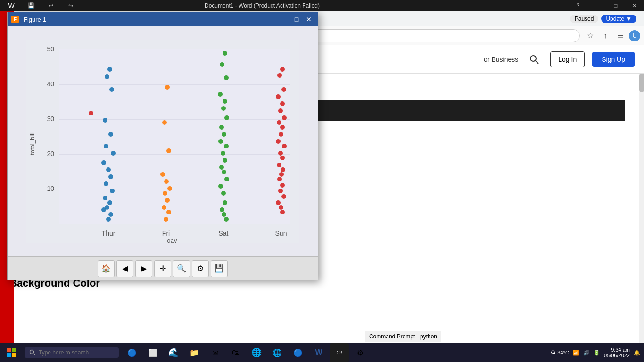 The image size is (644, 362). I want to click on taskbar-cmd-icon: C:\, so click(339, 353).